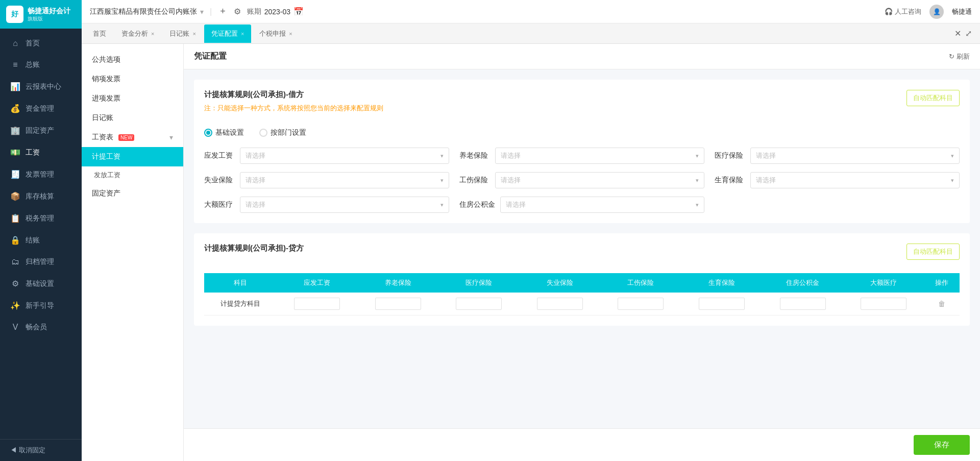 This screenshot has width=980, height=461. Describe the element at coordinates (560, 304) in the screenshot. I see `row-shiye-input` at that location.